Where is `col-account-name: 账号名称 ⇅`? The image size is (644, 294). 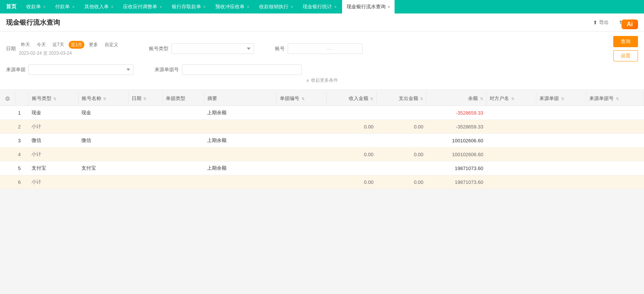 col-account-name: 账号名称 ⇅ is located at coordinates (104, 99).